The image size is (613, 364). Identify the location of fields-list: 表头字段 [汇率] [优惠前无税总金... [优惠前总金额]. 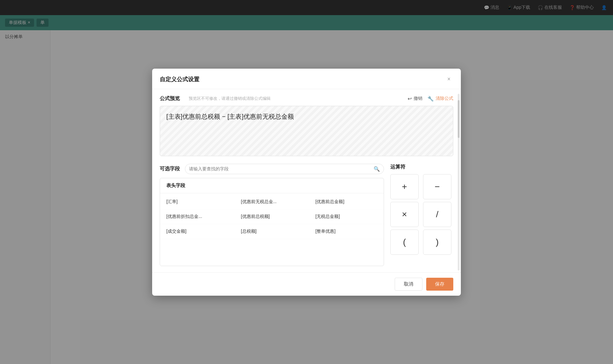
(272, 222).